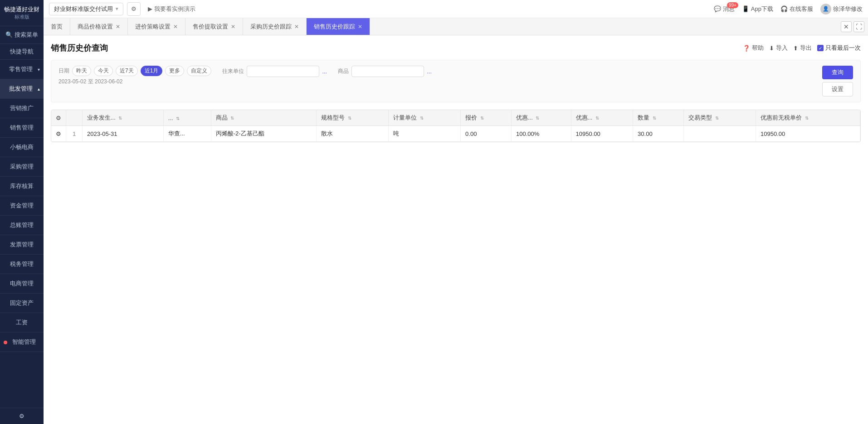 The height and width of the screenshot is (424, 868). Describe the element at coordinates (283, 72) in the screenshot. I see `customer-input` at that location.